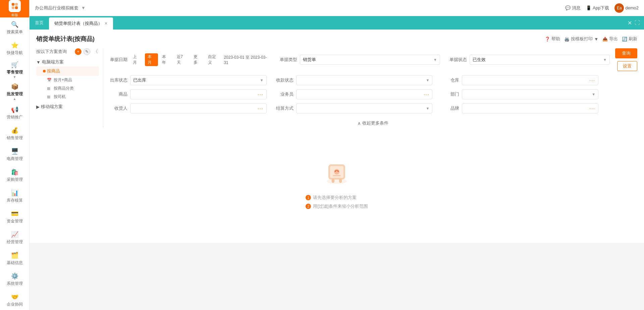 This screenshot has height=310, width=644. What do you see at coordinates (581, 39) in the screenshot?
I see `print-btn: 🖨️ 按模板打印 ▼` at bounding box center [581, 39].